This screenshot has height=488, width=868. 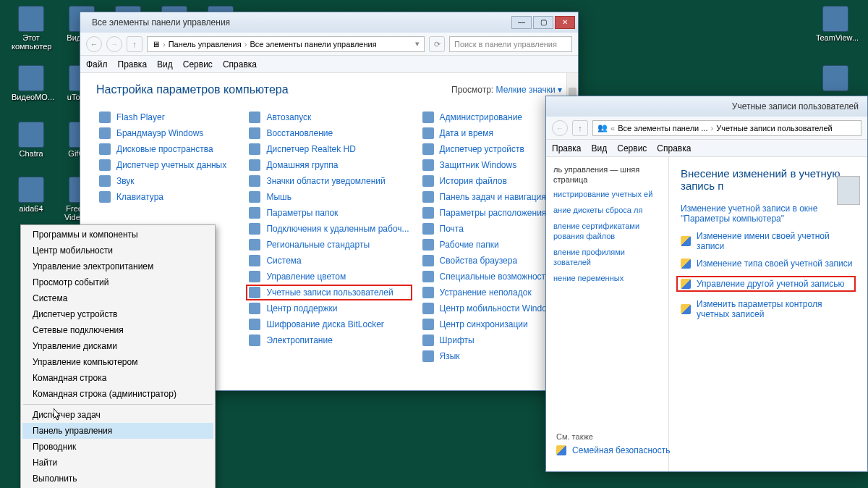 I want to click on cp-item: Региональные стандарты, so click(x=328, y=245).